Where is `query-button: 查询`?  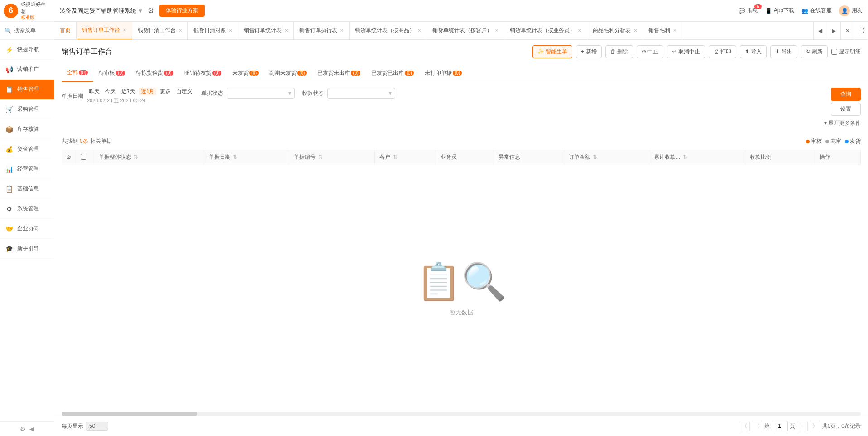
query-button: 查询 is located at coordinates (846, 94).